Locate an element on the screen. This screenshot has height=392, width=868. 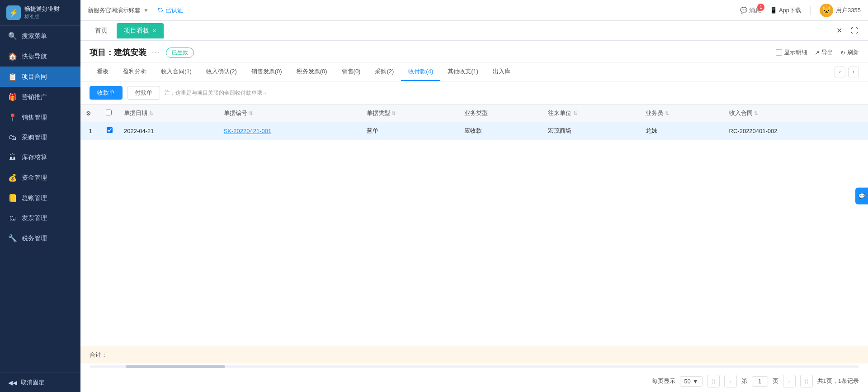
message-icon: 💬 is located at coordinates (744, 10).